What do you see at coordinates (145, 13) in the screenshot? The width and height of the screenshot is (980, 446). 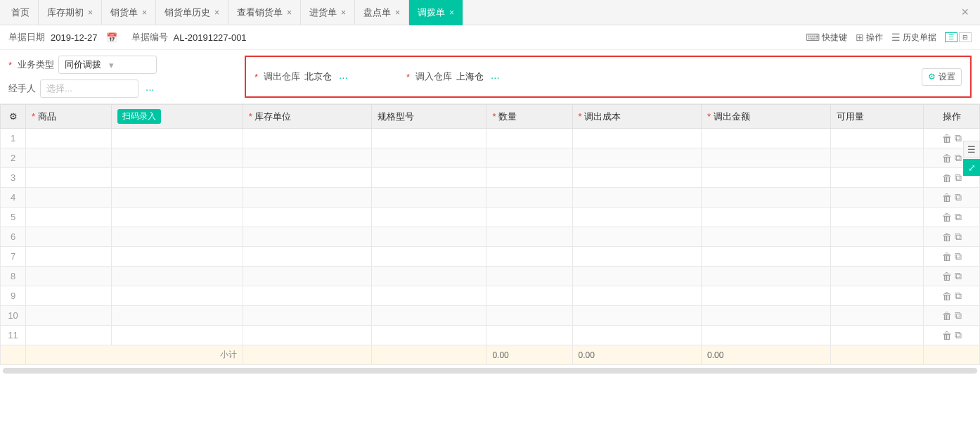 I see `close-tab-sales-order: ×` at bounding box center [145, 13].